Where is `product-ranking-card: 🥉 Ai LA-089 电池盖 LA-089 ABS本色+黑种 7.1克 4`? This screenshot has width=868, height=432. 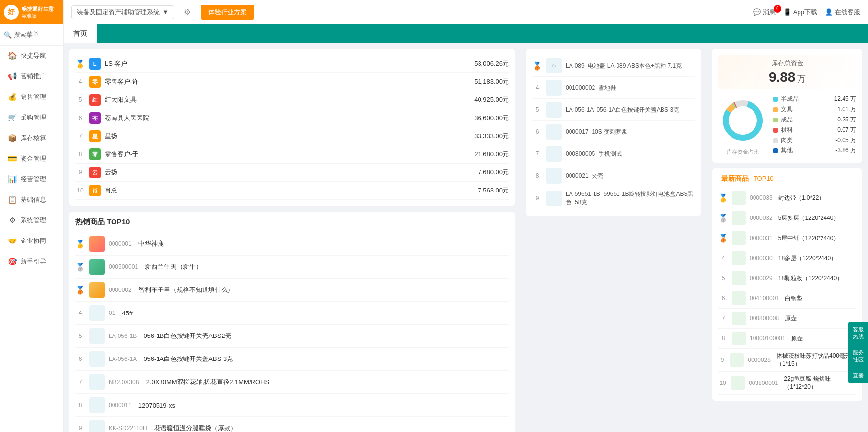 product-ranking-card: 🥉 Ai LA-089 电池盖 LA-089 ABS本色+黑种 7.1克 4 is located at coordinates (614, 132).